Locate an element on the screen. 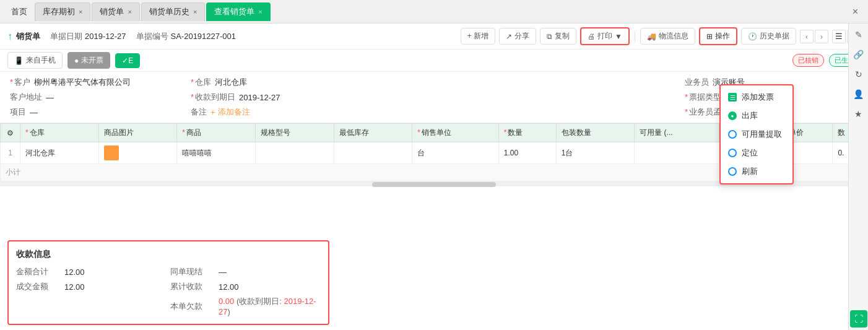 The image size is (868, 330). transaction-amount-value: 12.00 is located at coordinates (74, 287).